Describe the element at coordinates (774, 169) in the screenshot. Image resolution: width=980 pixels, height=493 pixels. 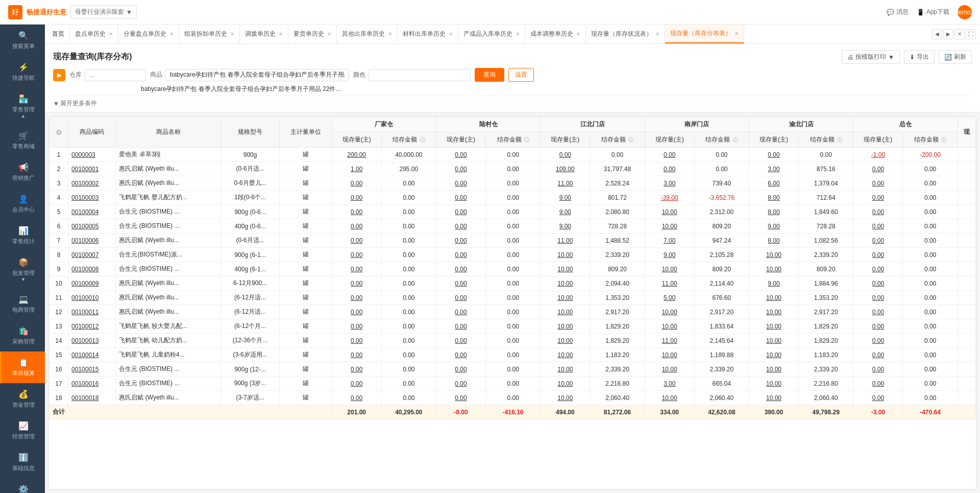
I see `row-yubei-qty: 3.00` at that location.